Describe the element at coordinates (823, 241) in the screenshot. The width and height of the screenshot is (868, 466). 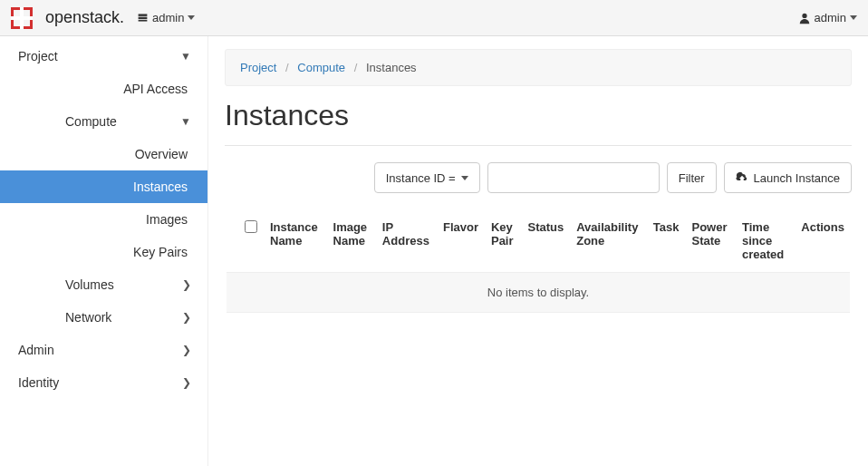
I see `col-actions: Actions` at that location.